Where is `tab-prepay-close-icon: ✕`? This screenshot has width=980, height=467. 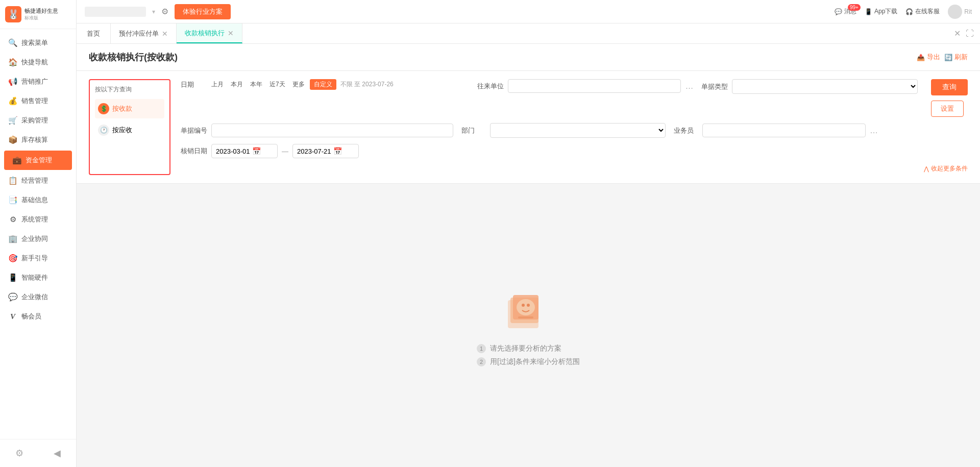 tab-prepay-close-icon: ✕ is located at coordinates (165, 34).